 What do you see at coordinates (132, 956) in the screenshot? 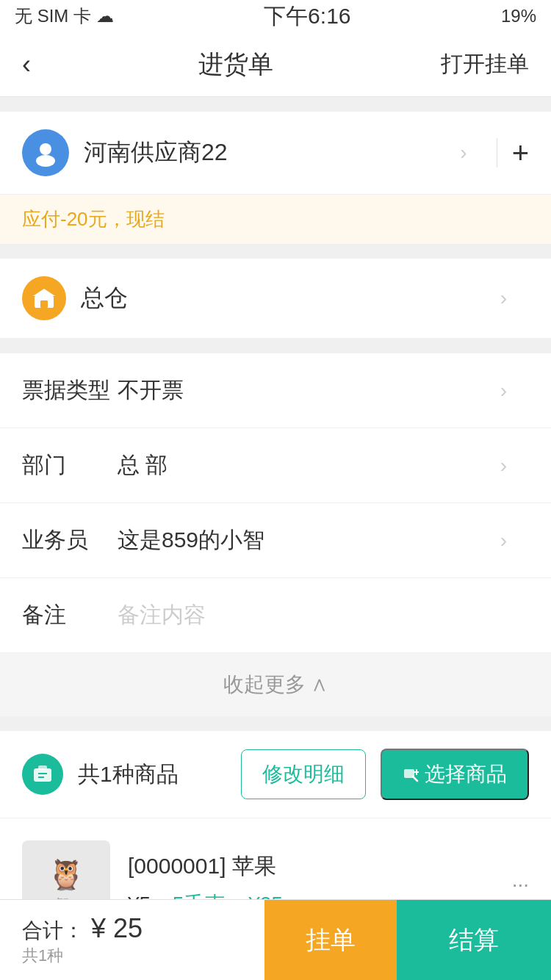
I see `total-count: 共1种` at bounding box center [132, 956].